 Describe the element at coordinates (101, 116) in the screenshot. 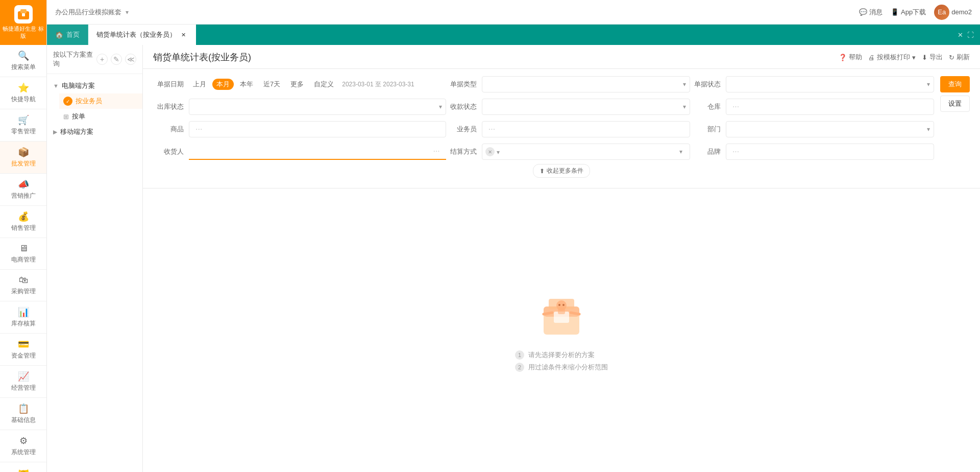

I see `tree-sub-item-order: ⊞ 按单` at that location.